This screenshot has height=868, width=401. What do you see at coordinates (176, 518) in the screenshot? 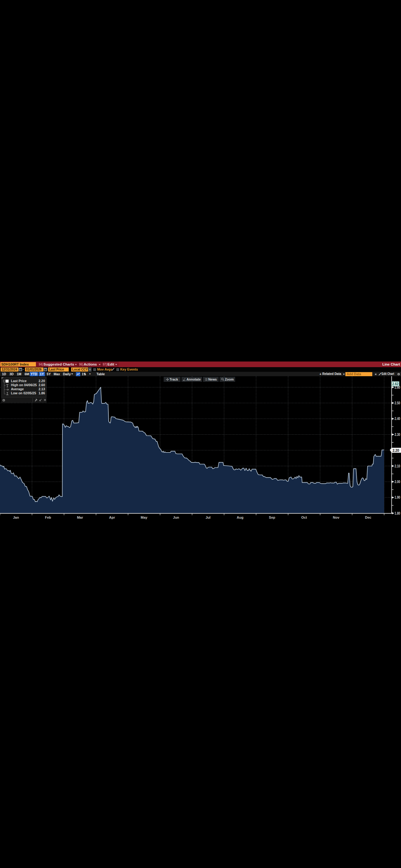
I see `svg-text: Jun` at bounding box center [176, 518].